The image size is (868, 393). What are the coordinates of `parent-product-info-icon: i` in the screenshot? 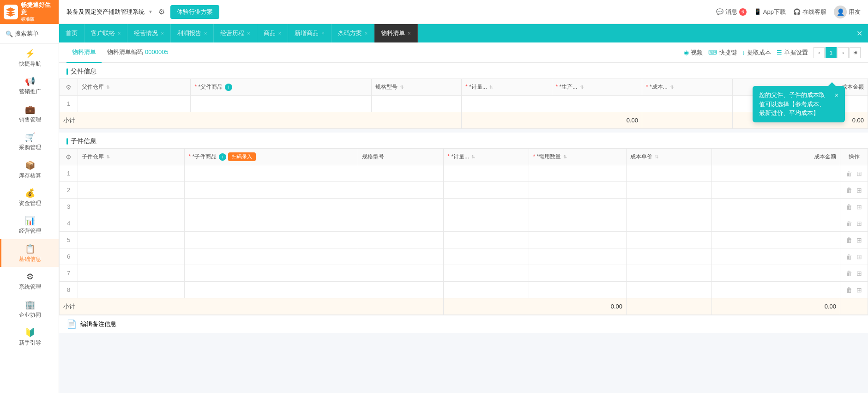 It's located at (229, 87).